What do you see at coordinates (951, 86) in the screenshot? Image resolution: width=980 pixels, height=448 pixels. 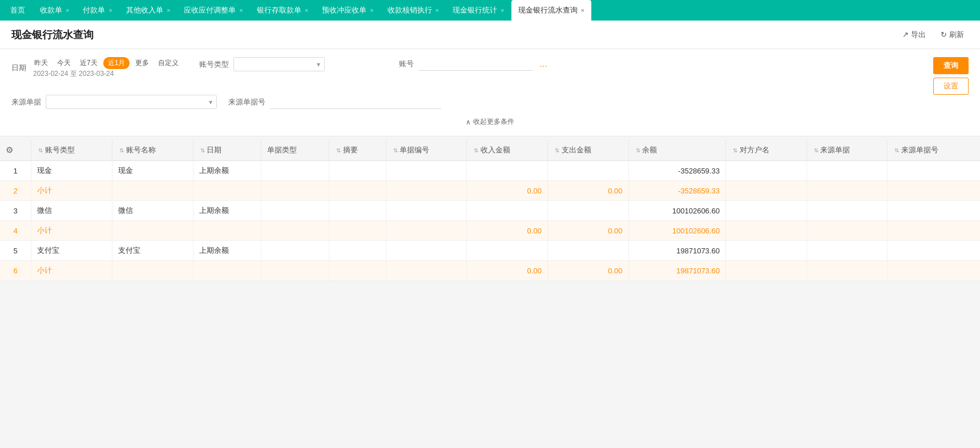 I see `settings-button: 设置` at bounding box center [951, 86].